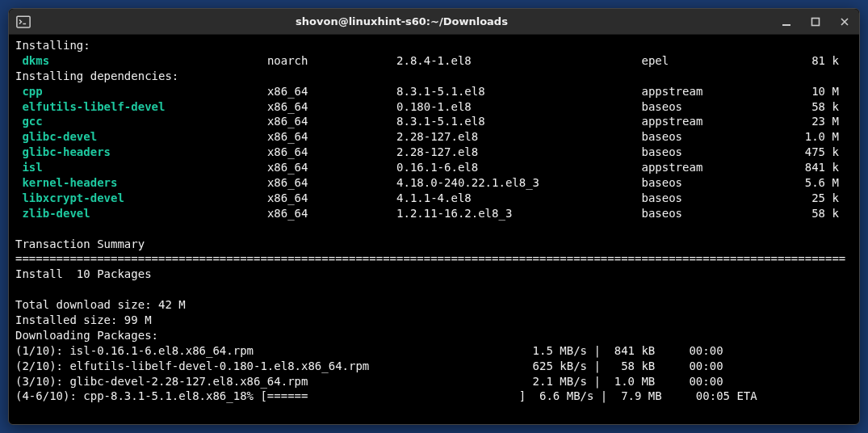 The height and width of the screenshot is (433, 868). What do you see at coordinates (23, 22) in the screenshot?
I see `terminal-icon` at bounding box center [23, 22].